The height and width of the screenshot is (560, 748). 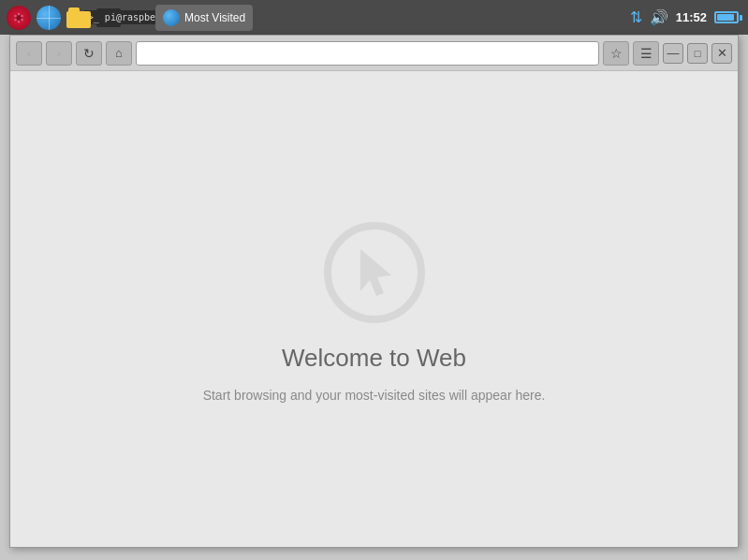 What do you see at coordinates (79, 18) in the screenshot?
I see `folder-icon` at bounding box center [79, 18].